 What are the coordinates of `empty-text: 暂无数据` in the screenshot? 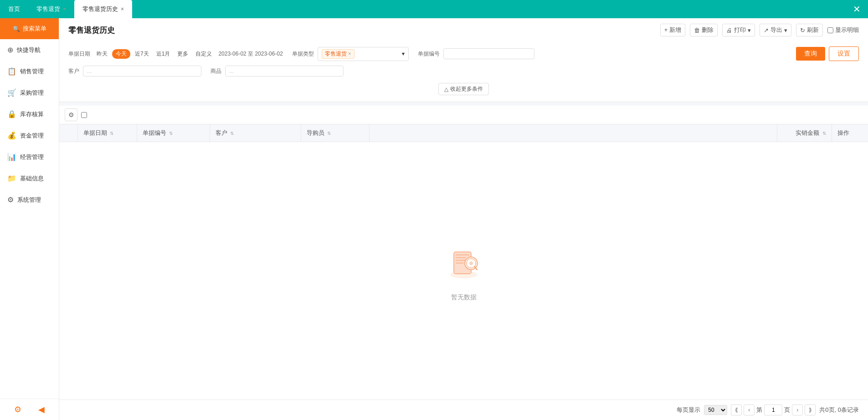 It's located at (464, 297).